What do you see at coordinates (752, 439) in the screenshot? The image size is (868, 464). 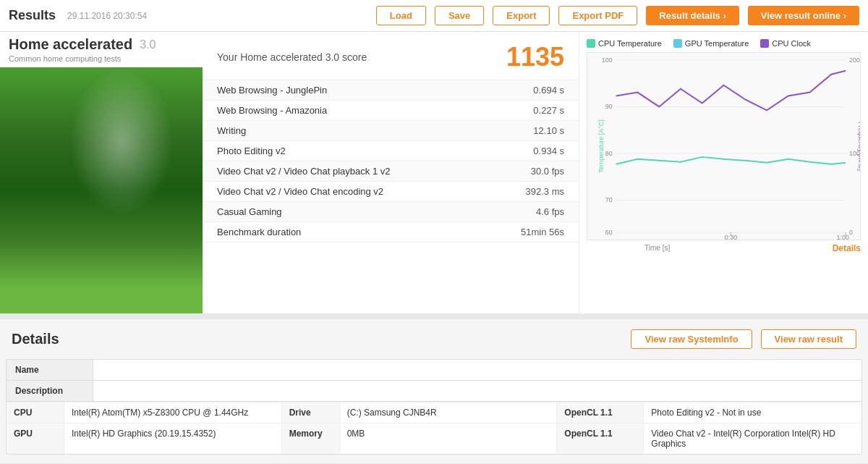 I see `opencl2-value: Video Chat v2 - Intel(R) Corporation Int…` at bounding box center [752, 439].